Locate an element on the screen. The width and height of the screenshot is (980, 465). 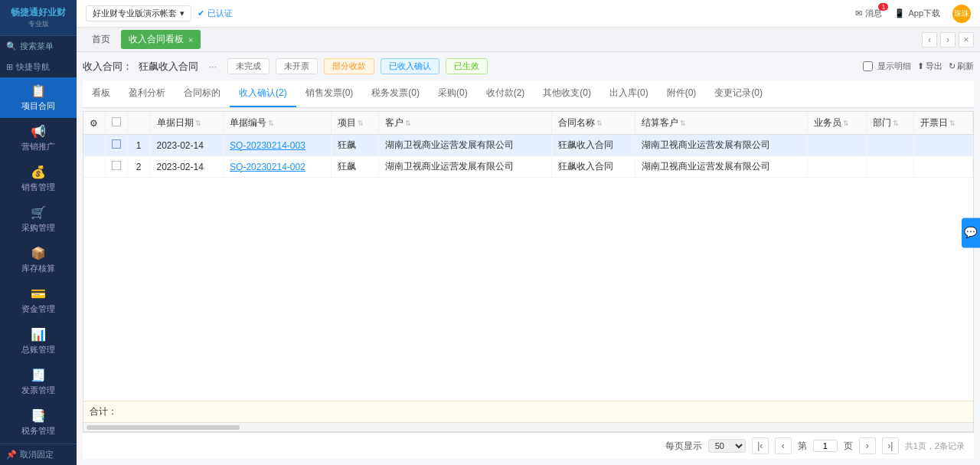
row-num-1: 1 is located at coordinates (139, 146).